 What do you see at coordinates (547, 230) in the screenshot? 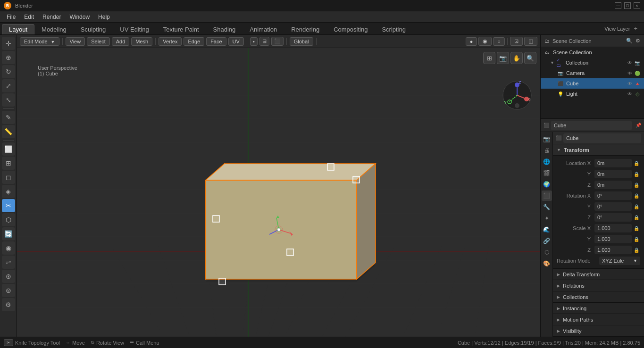
I see `props-tab-physics: 🌊` at bounding box center [547, 230].